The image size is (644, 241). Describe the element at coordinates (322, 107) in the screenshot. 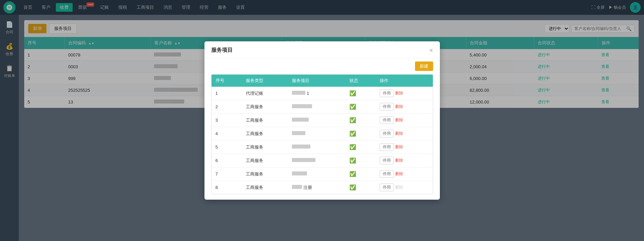

I see `modal-table-row: 2 工商服务 ✅ 停用 删除` at that location.